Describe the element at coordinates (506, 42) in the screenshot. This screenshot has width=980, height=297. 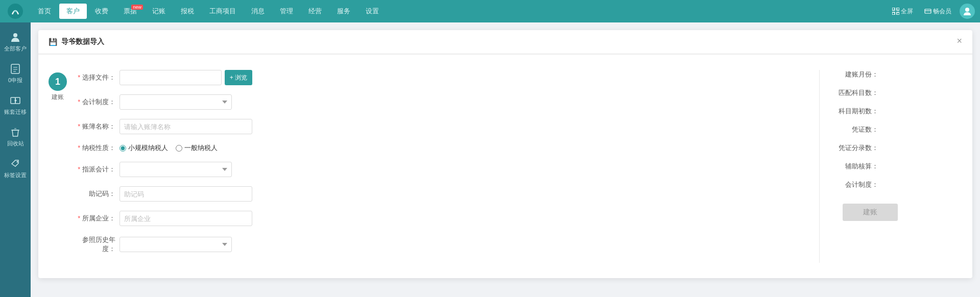
I see `dialog-header: 💾 导爷数据导入 ×` at that location.